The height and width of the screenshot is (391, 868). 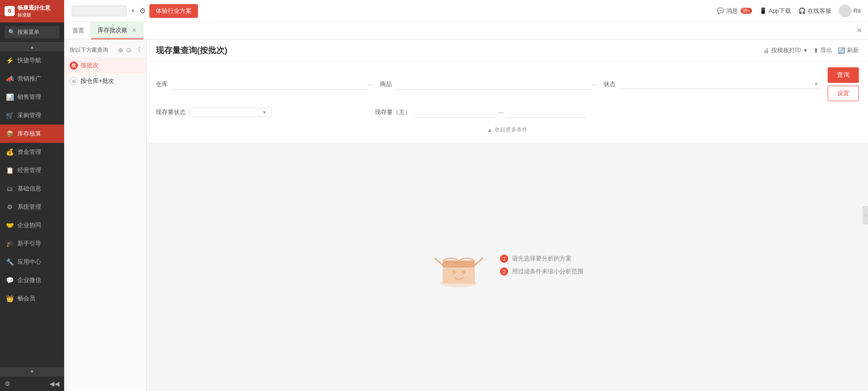 What do you see at coordinates (594, 84) in the screenshot?
I see `goods-more-button: ···` at bounding box center [594, 84].